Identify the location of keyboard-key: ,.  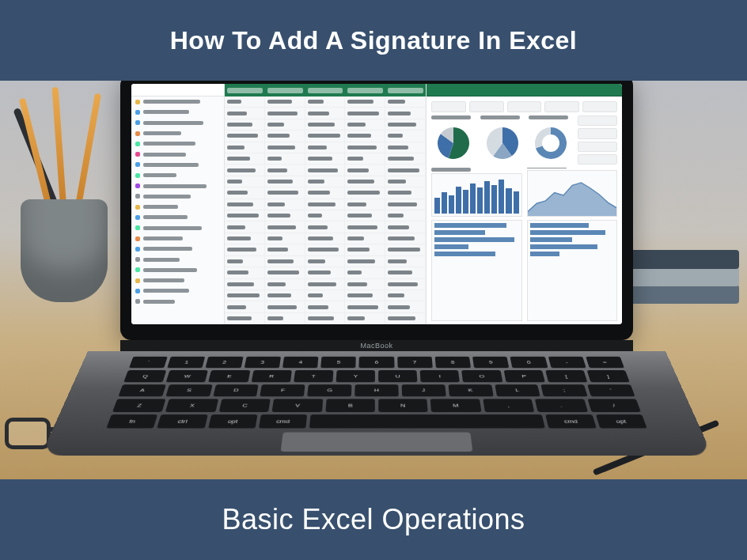
(508, 406).